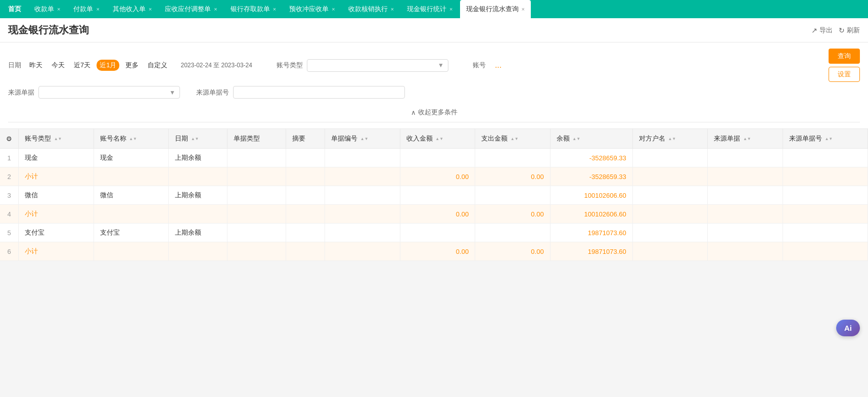 Image resolution: width=868 pixels, height=397 pixels. I want to click on nav-tab-bank-deposit: 银行存取款单 ×, so click(253, 9).